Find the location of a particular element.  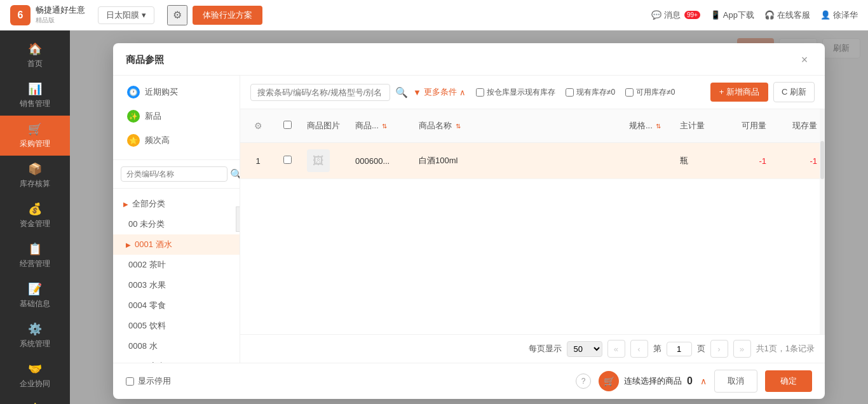

dialog-title: 商品参照 is located at coordinates (145, 60).